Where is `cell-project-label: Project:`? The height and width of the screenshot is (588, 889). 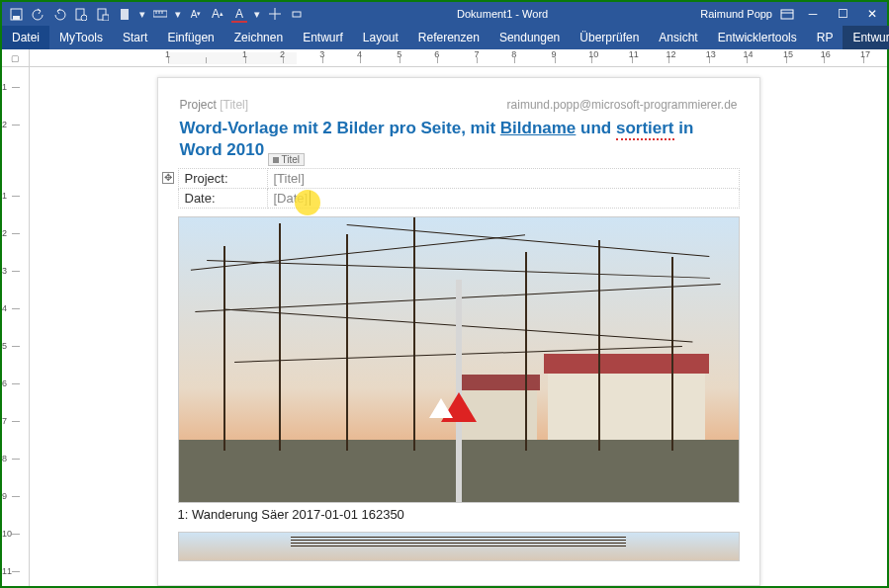 cell-project-label: Project: is located at coordinates (222, 179).